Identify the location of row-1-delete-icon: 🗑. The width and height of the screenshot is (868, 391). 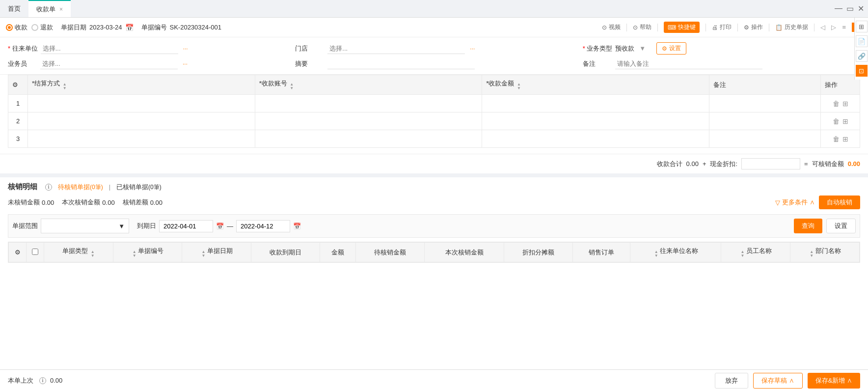
(836, 104).